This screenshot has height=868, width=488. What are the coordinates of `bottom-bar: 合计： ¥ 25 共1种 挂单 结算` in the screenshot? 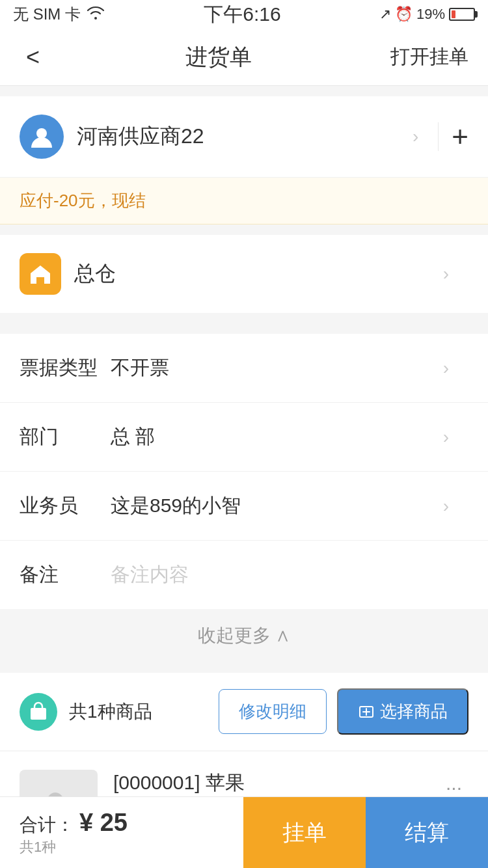 It's located at (244, 832).